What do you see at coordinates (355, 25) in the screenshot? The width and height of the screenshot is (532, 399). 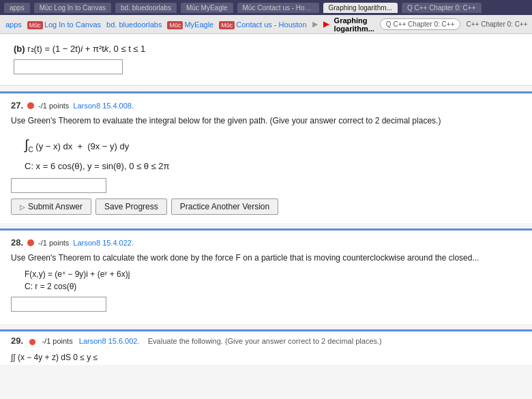 I see `nav-graphing-label: Graphing logarithm...` at bounding box center [355, 25].